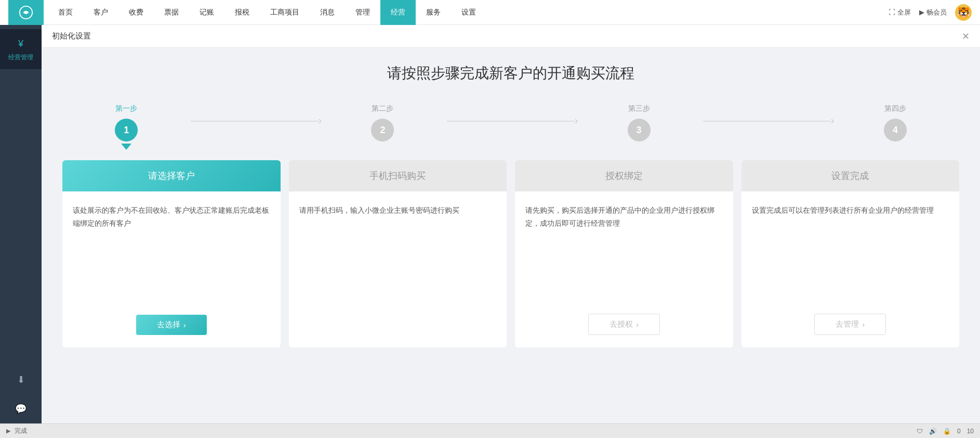  What do you see at coordinates (382, 109) in the screenshot?
I see `step-2-label: 第二步` at bounding box center [382, 109].